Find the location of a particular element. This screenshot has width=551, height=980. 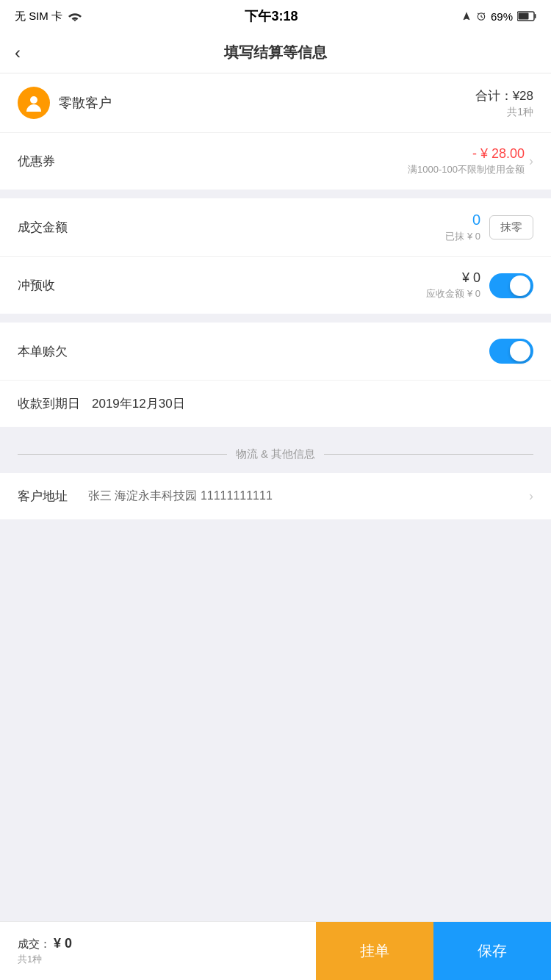

customer-row: 零散客户 合计：¥28 共1种 is located at coordinates (276, 103).